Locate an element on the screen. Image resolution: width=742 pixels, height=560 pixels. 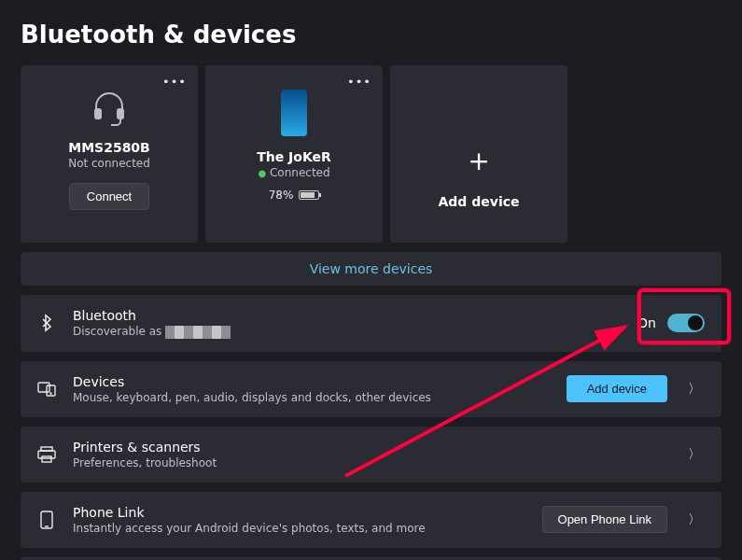
phone-link-title: Phone Link is located at coordinates (299, 512).